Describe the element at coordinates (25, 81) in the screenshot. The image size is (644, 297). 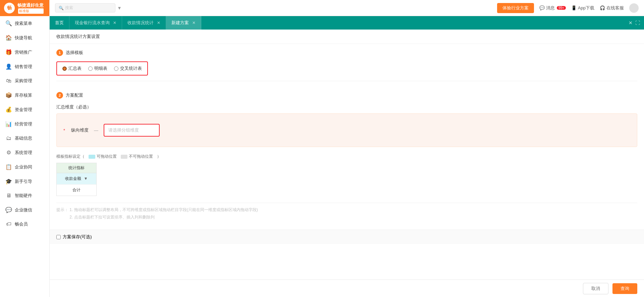
I see `sidebar-item-purchase: 🛍 采购管理` at that location.